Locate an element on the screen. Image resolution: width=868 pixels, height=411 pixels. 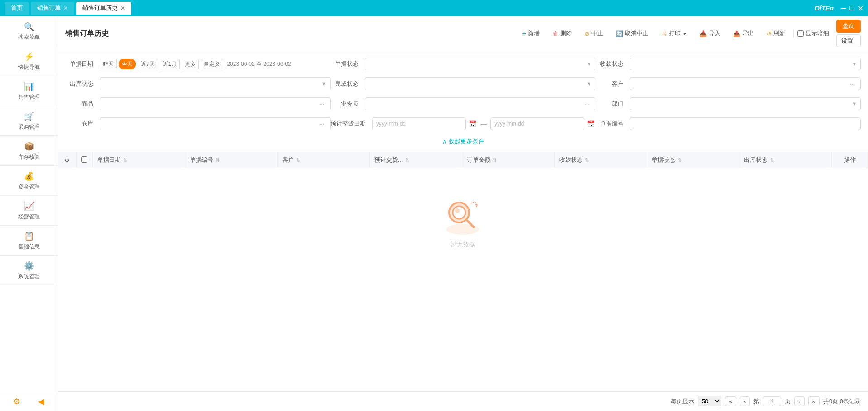
tab-sales-order: 销售订单 ✕ is located at coordinates (53, 8).